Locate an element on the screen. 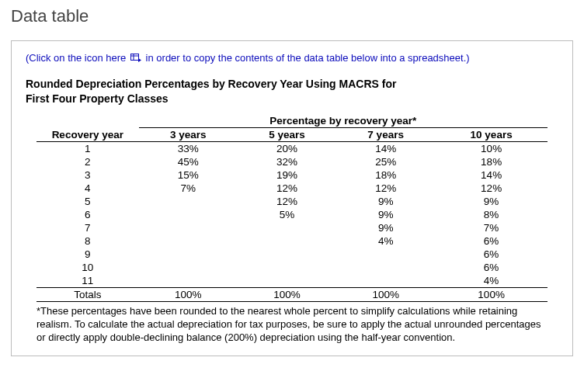 This screenshot has width=584, height=392. cell: 19% is located at coordinates (287, 175).